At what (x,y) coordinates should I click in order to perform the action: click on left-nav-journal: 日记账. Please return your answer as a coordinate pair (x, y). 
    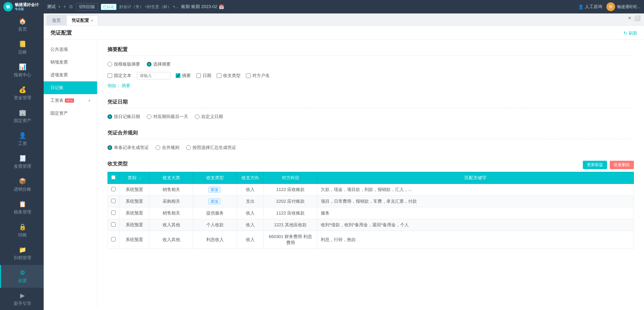
    Looking at the image, I should click on (71, 88).